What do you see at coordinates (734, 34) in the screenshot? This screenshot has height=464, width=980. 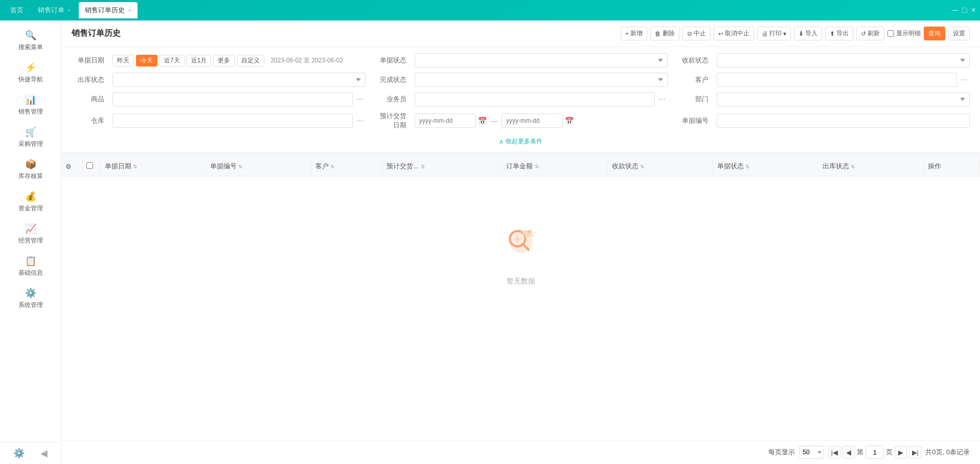 I see `cancel-stop-button: ↩ 取消中止` at bounding box center [734, 34].